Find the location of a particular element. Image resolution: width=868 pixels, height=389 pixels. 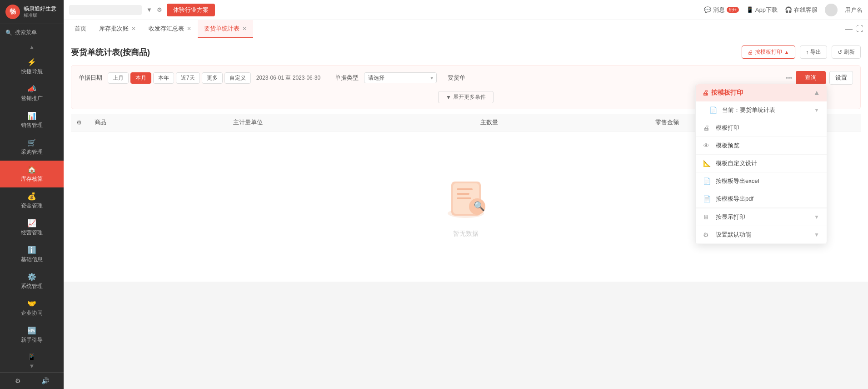

tab-inventory-batch: 库存批次账 ✕ is located at coordinates (117, 29).